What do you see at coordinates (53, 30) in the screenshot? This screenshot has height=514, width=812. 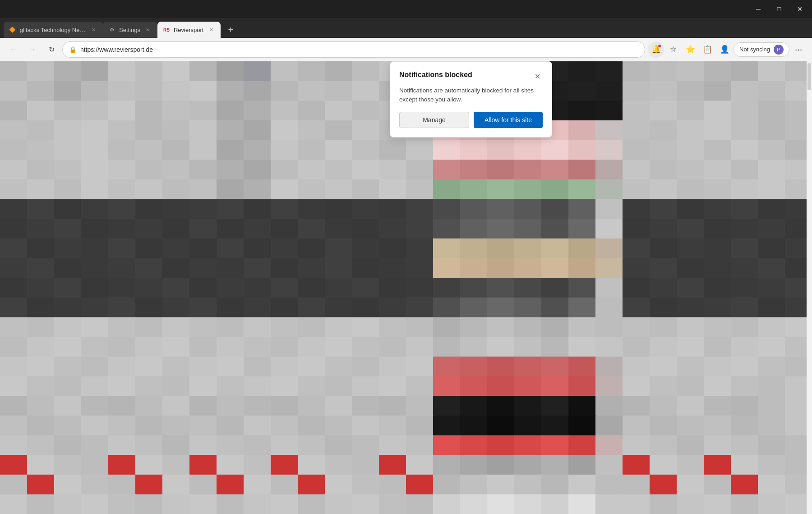 I see `tab-ghacks: 🔶 gHacks Technology News ✕` at bounding box center [53, 30].